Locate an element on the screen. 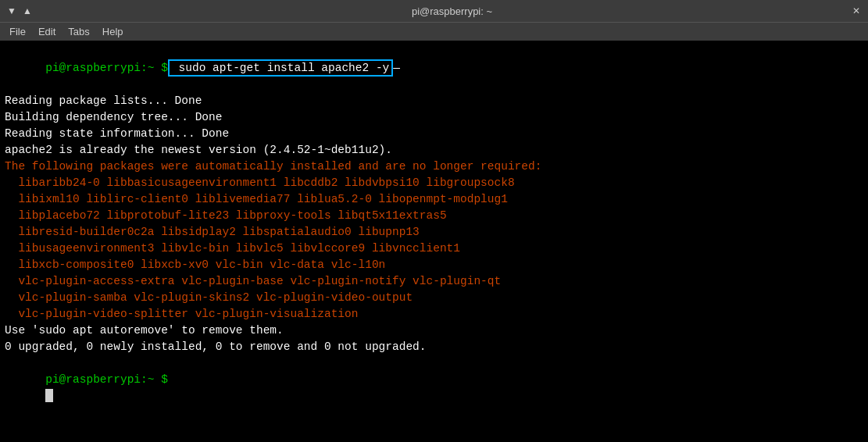 This screenshot has height=442, width=868. close-button: ✕ is located at coordinates (856, 11).